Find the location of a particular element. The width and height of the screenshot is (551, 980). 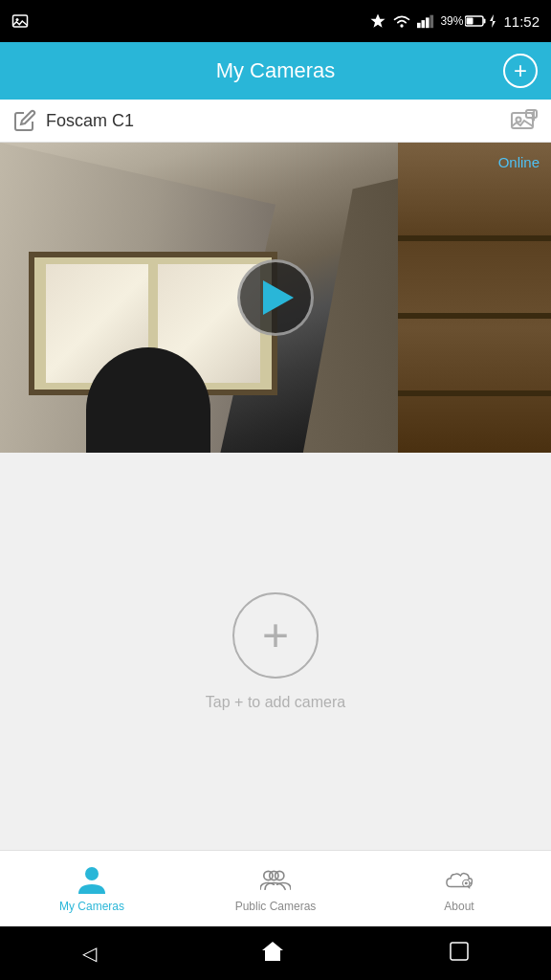

nav-item-public-cameras: Public Cameras is located at coordinates (276, 888).